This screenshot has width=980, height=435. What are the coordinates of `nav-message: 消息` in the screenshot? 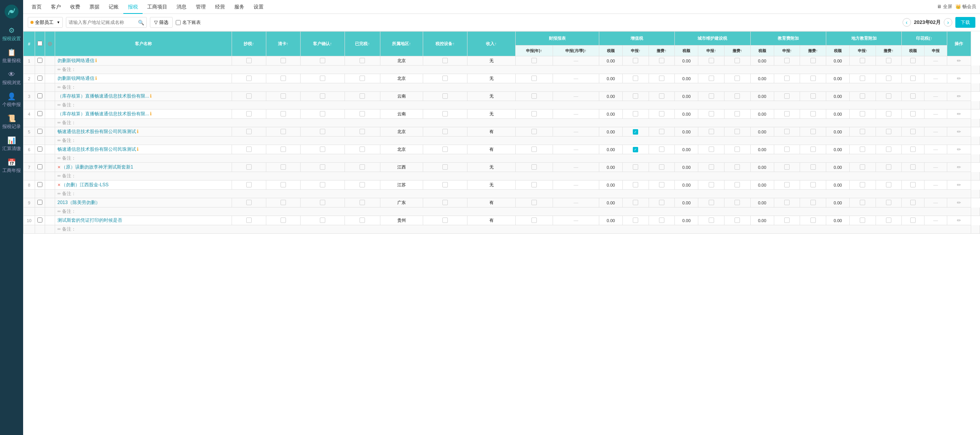 It's located at (182, 7).